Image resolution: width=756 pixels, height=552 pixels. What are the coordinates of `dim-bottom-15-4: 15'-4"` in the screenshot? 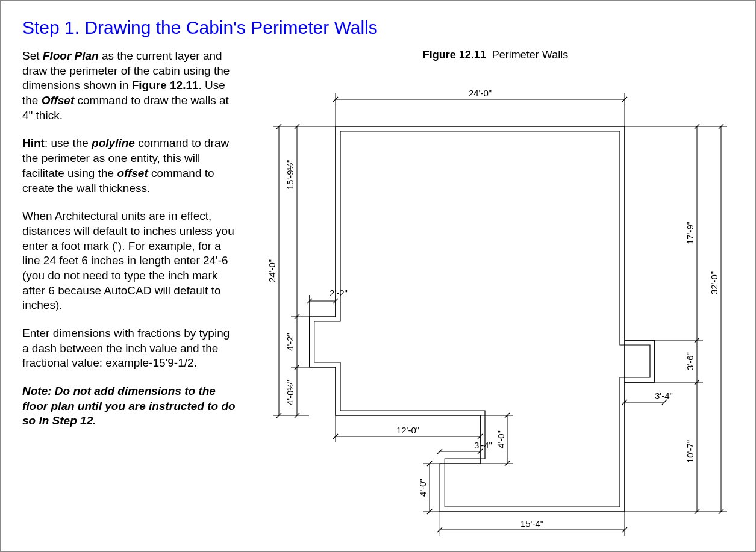 It's located at (533, 524).